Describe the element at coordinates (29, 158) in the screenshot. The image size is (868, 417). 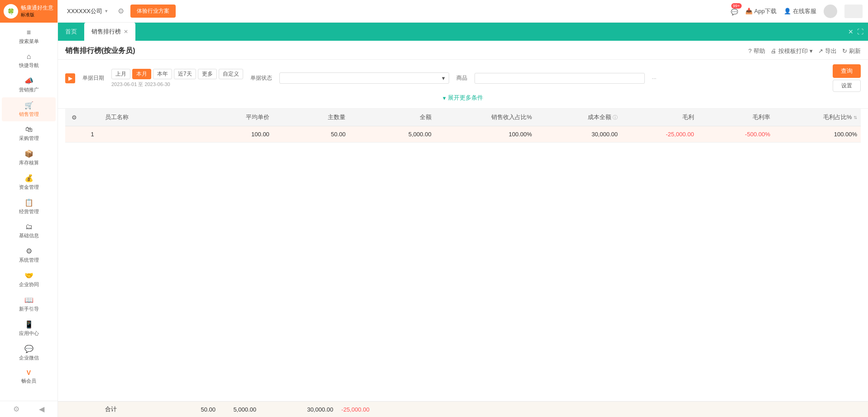
I see `sidebar-item-inventory: 📦 库存核算` at that location.